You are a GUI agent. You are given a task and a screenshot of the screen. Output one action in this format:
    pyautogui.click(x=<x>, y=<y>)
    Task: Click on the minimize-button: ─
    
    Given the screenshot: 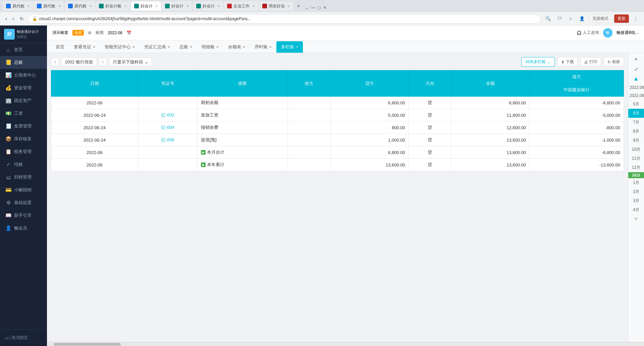 What is the action you would take?
    pyautogui.click(x=313, y=8)
    